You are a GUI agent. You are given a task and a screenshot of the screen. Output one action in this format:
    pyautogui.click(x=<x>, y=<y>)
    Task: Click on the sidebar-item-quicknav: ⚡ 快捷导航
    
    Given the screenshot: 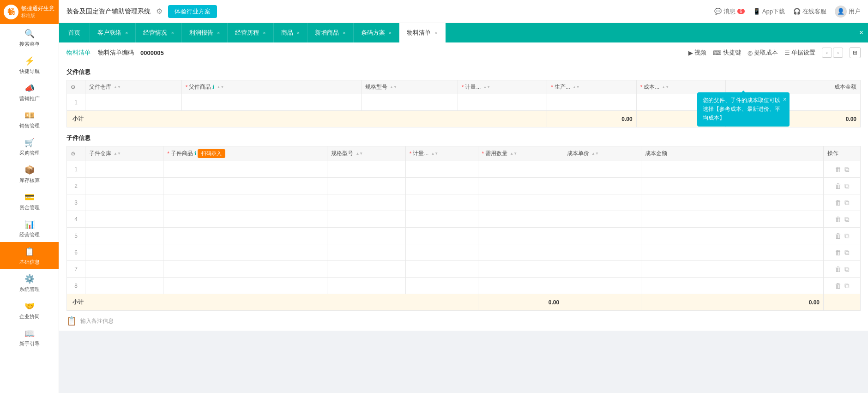 What is the action you would take?
    pyautogui.click(x=30, y=65)
    